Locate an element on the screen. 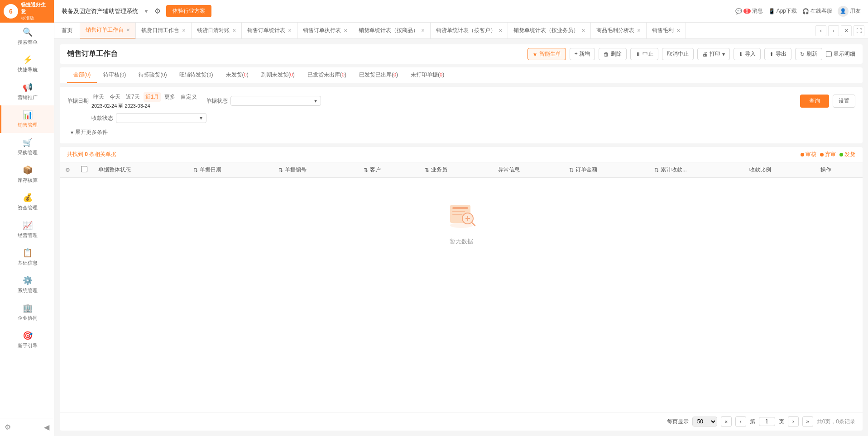 This screenshot has width=868, height=436. tab-close-cash_daily: ✕ is located at coordinates (184, 31).